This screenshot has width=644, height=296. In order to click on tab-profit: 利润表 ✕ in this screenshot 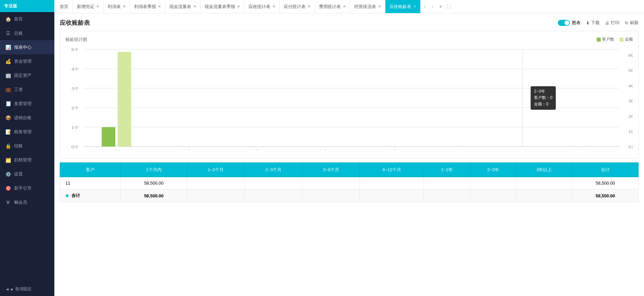, I will do `click(117, 7)`.